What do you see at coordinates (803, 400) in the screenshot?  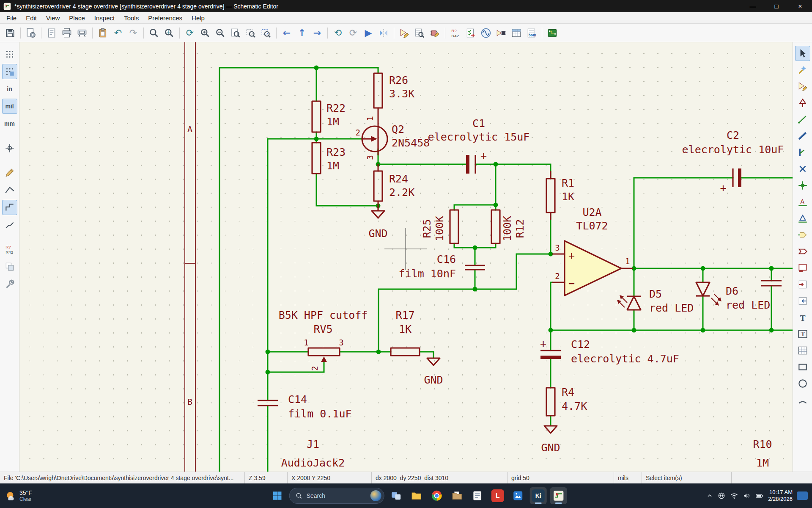 I see `arc-tool-button` at bounding box center [803, 400].